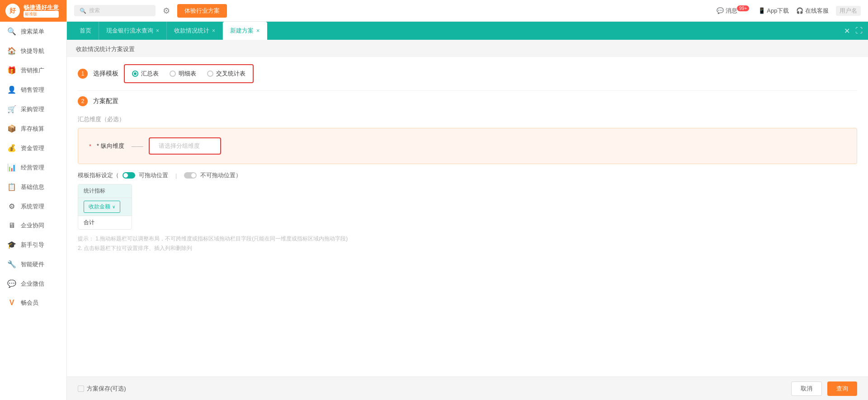  Describe the element at coordinates (146, 74) in the screenshot. I see `template-option-summary: 汇总表` at that location.